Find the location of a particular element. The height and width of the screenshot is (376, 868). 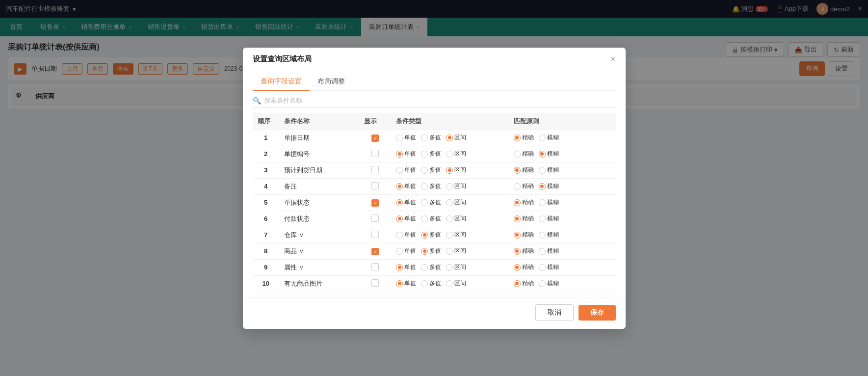

radio-label: 多值 is located at coordinates (435, 137).